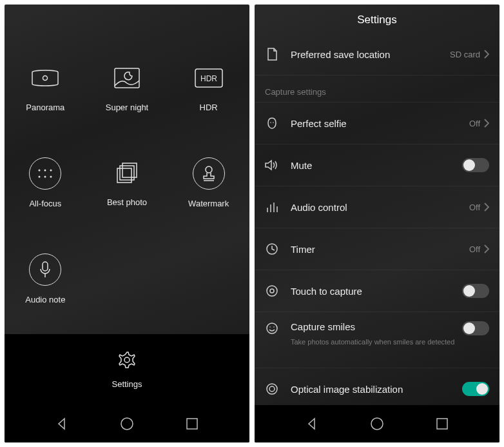  What do you see at coordinates (127, 88) in the screenshot?
I see `mode-super-night: Super night` at bounding box center [127, 88].